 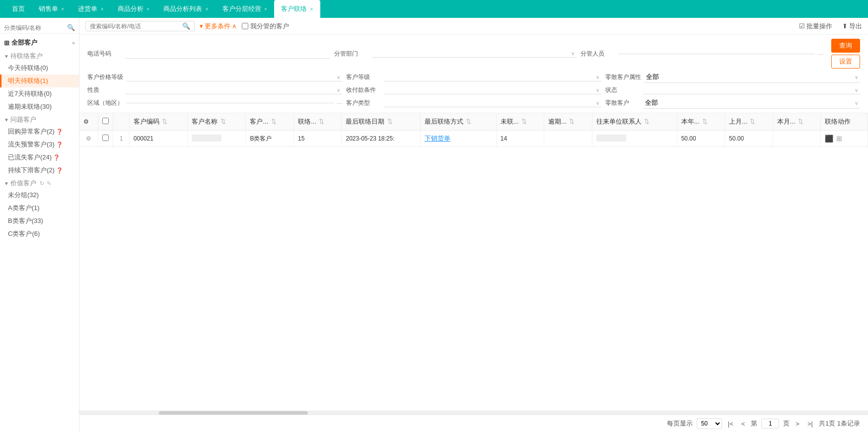 What do you see at coordinates (815, 26) in the screenshot?
I see `batch-op-btn: ☑ 批量操作` at bounding box center [815, 26].